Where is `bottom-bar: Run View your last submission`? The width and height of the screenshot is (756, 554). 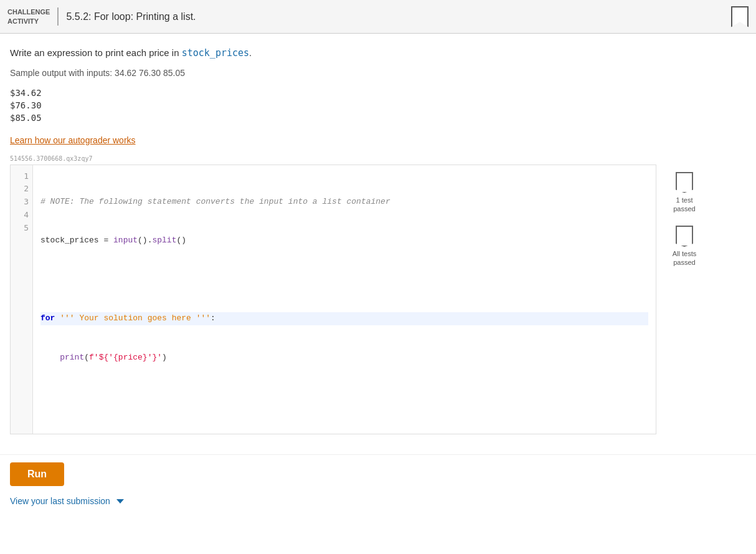
bottom-bar: Run View your last submission is located at coordinates (378, 484).